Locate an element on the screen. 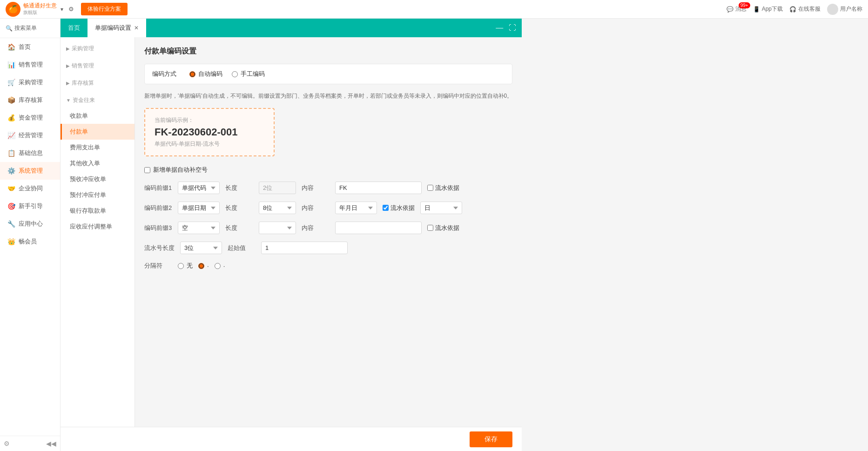  start-value-input is located at coordinates (304, 248).